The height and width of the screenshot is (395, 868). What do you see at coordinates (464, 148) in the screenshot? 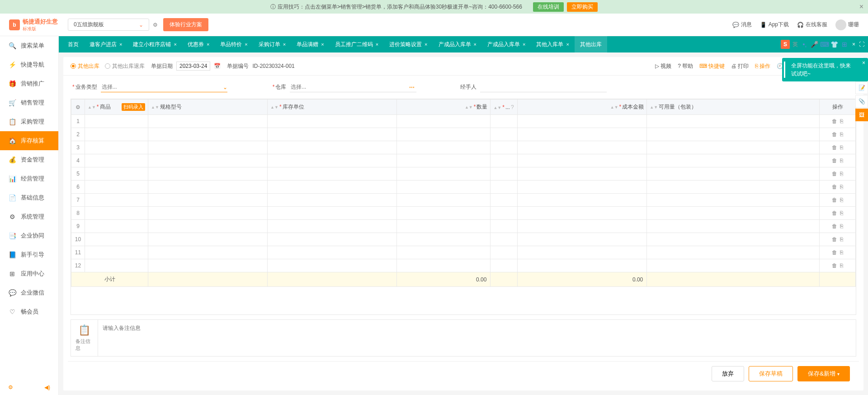
I see `table-row: 3🗑⎘` at bounding box center [464, 148].